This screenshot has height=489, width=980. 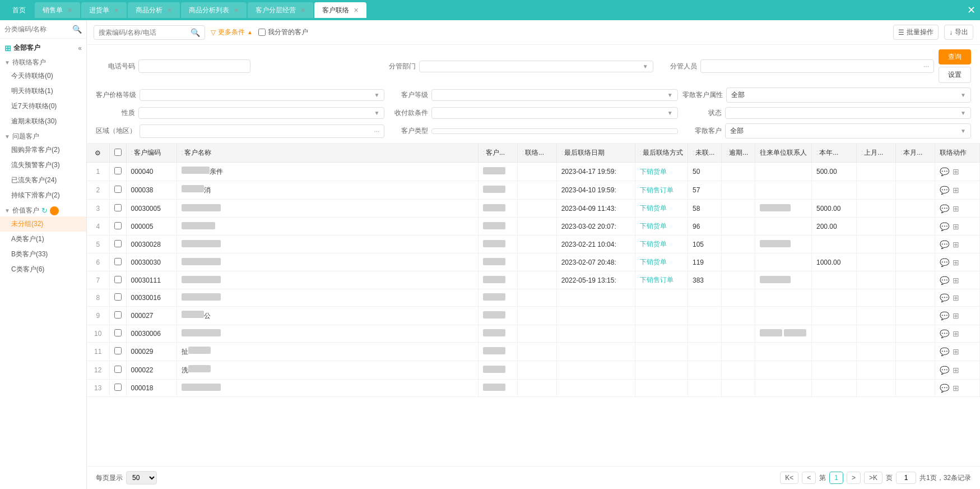 I want to click on sidebar-item-class-b: B类客户(33), so click(x=43, y=255).